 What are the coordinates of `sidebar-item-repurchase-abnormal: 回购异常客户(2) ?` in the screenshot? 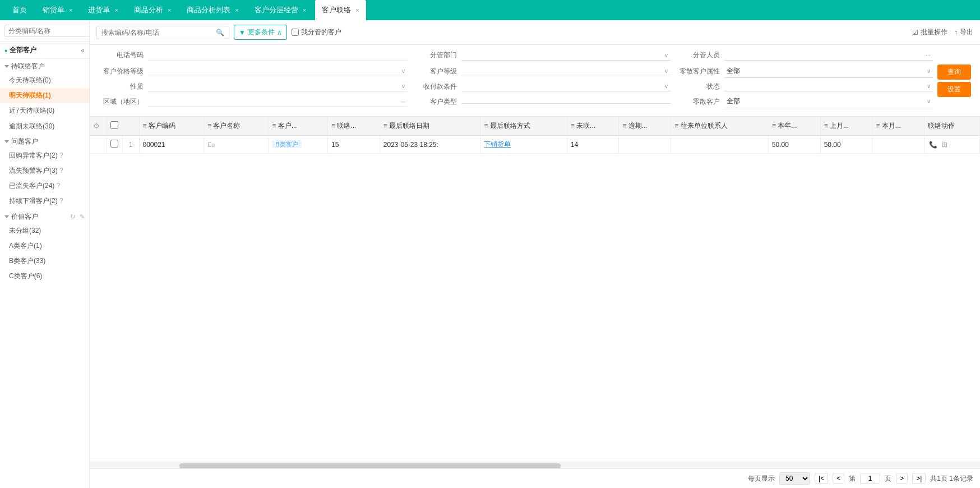 It's located at (45, 156).